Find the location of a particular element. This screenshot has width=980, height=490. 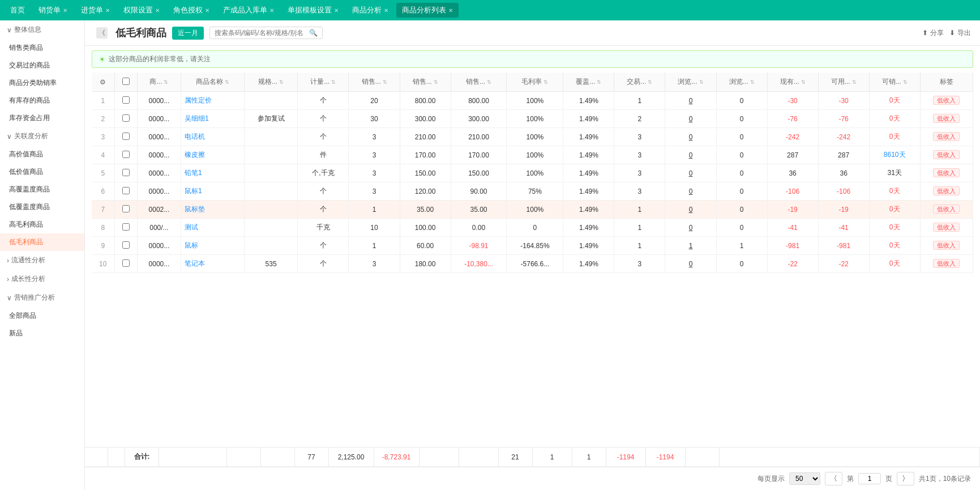

nav-product-analysis: 商品分析 ✕ is located at coordinates (370, 10).